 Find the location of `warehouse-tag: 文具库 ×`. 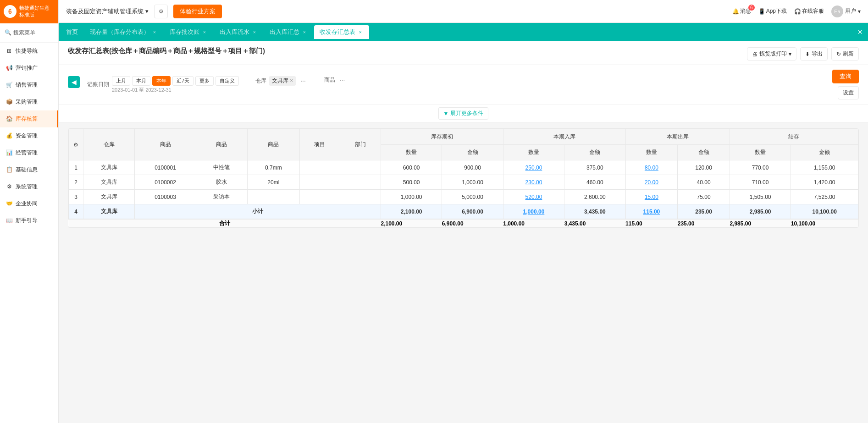

warehouse-tag: 文具库 × is located at coordinates (282, 81).